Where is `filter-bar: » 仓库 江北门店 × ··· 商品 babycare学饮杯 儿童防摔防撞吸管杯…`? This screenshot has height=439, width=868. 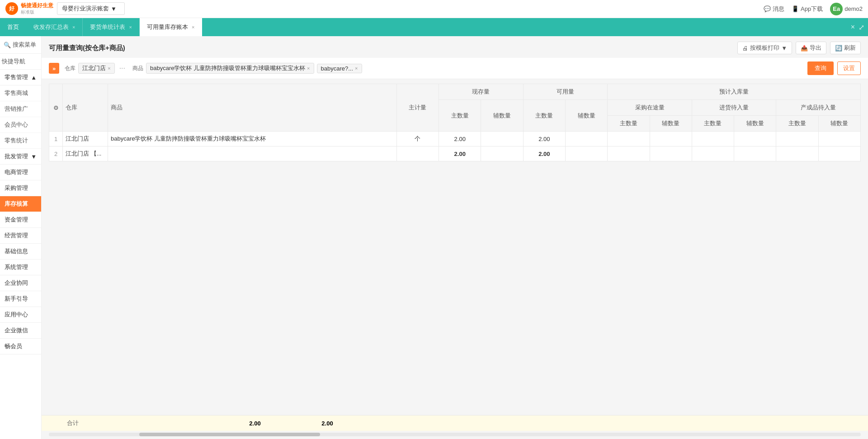 filter-bar: » 仓库 江北门店 × ··· 商品 babycare学饮杯 儿童防摔防撞吸管杯… is located at coordinates (455, 69).